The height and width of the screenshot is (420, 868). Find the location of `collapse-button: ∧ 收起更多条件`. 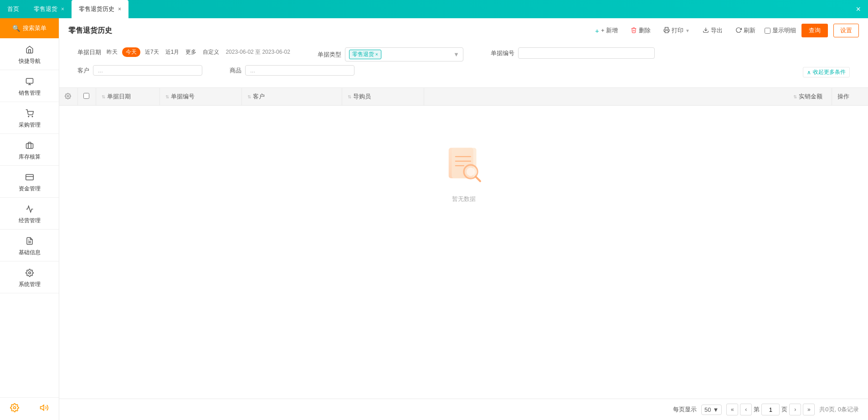

collapse-button: ∧ 收起更多条件 is located at coordinates (827, 72).